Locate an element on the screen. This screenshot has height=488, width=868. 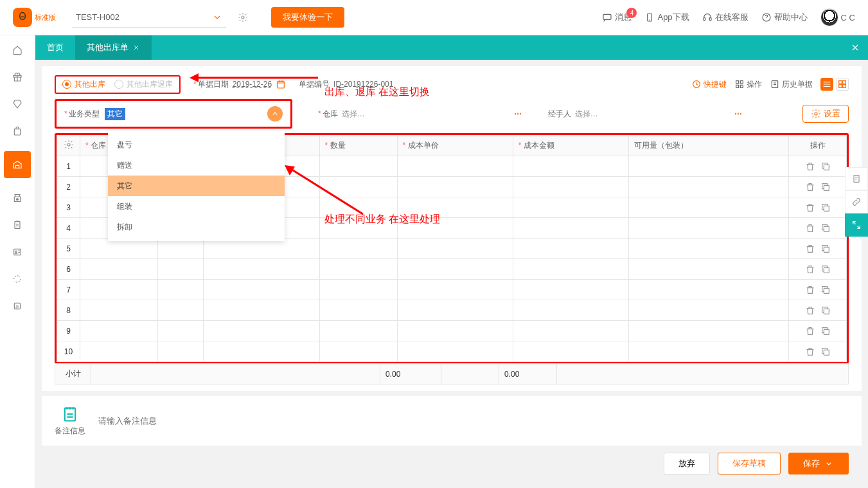
app-download: App下载 is located at coordinates (667, 17).